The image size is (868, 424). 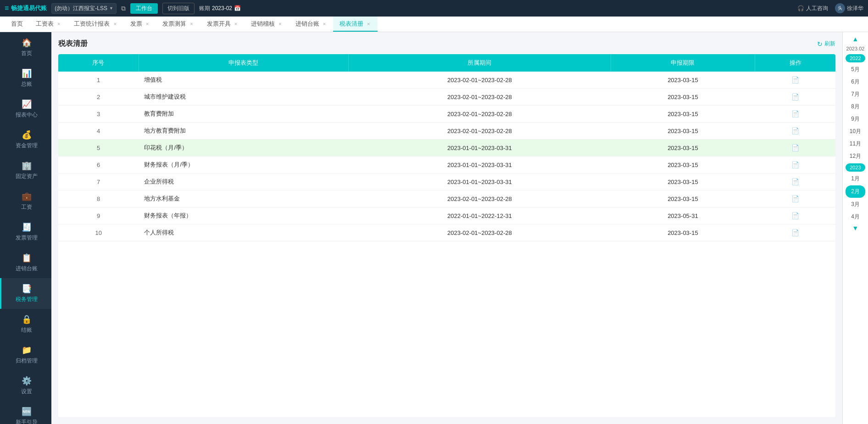 I want to click on salary-icon: 💼, so click(x=27, y=196).